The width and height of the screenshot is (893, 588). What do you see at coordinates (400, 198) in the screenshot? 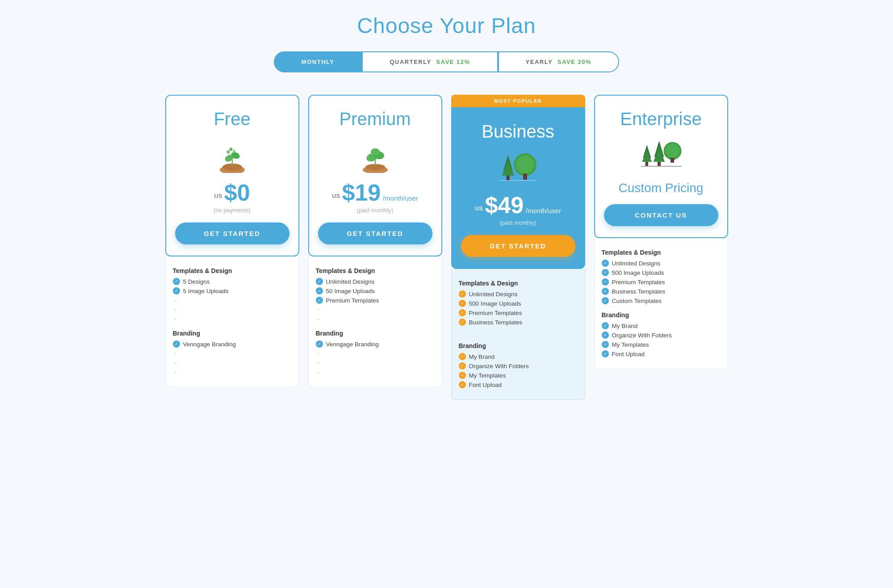
I see `premium-price-period: /month/user` at bounding box center [400, 198].